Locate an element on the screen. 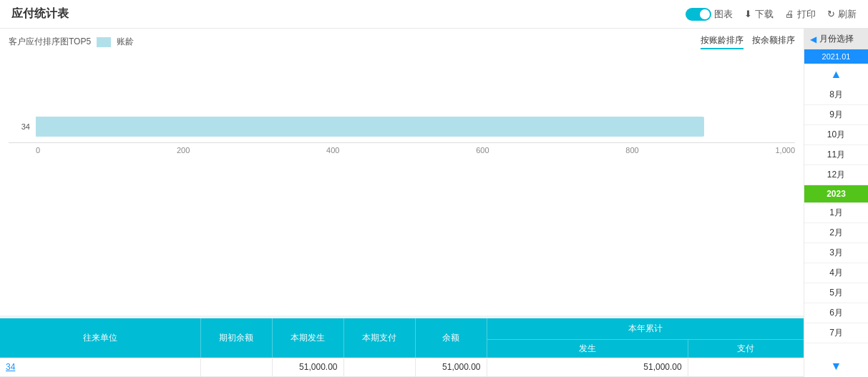  cell-unit: 34 is located at coordinates (100, 368).